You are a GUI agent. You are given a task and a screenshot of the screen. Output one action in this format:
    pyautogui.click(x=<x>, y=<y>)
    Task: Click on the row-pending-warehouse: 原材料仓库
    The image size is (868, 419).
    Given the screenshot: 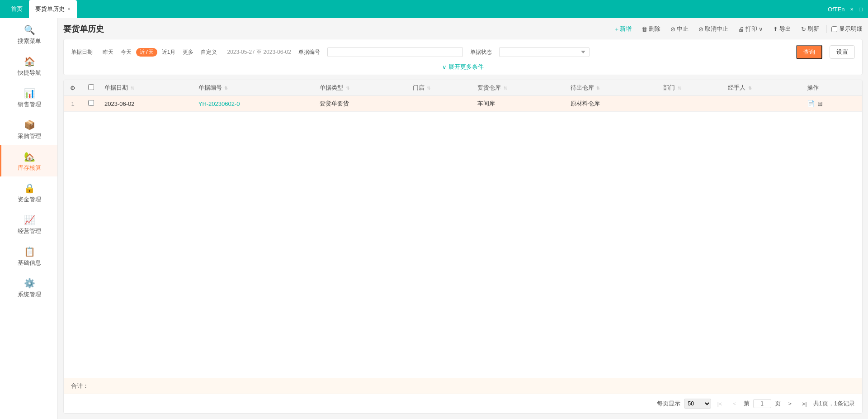 What is the action you would take?
    pyautogui.click(x=613, y=104)
    